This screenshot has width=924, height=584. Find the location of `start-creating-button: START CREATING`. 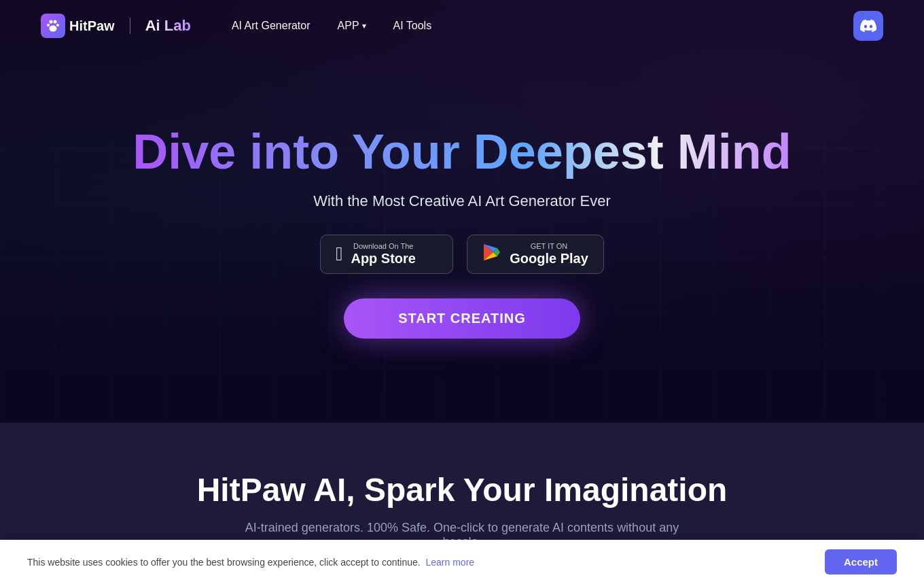

start-creating-button: START CREATING is located at coordinates (462, 318).